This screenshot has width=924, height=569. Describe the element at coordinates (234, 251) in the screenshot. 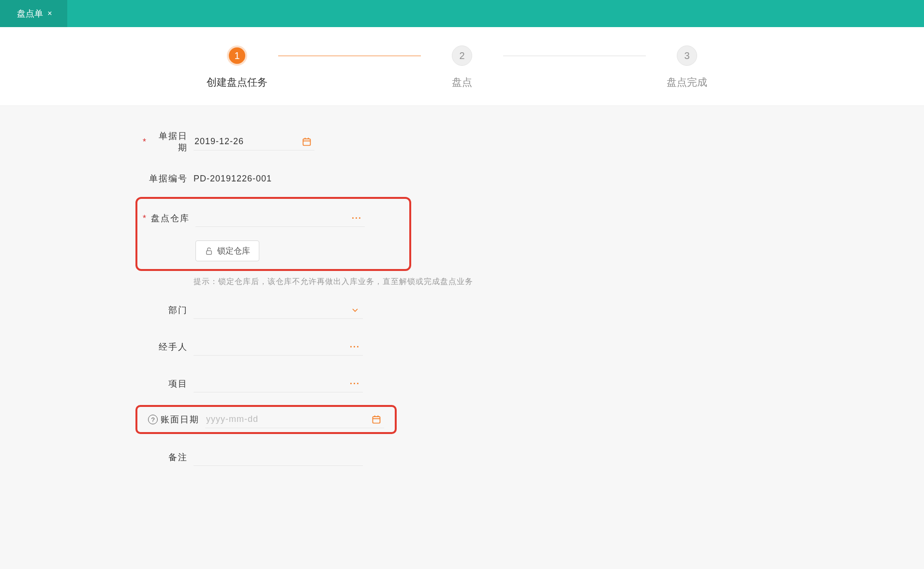

I see `lock-button-label: 锁定仓库` at that location.